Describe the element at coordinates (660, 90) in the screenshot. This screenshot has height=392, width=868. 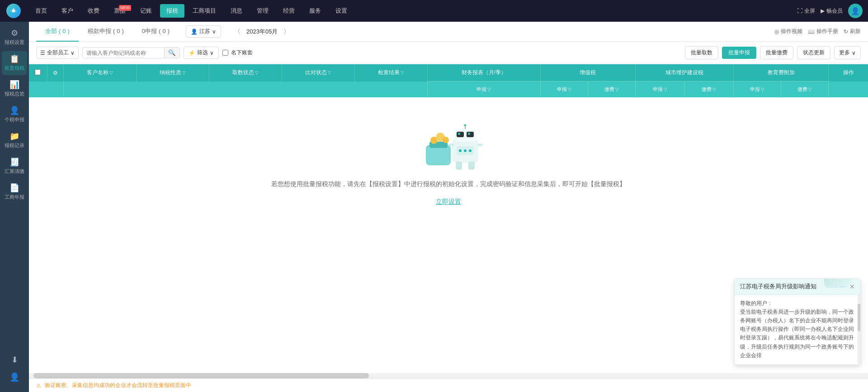
I see `th-city-declare: 申报 ▽` at that location.